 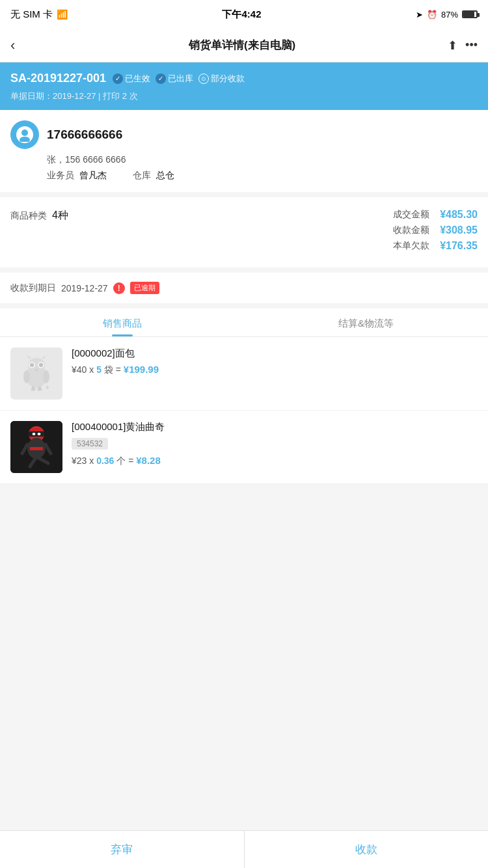 What do you see at coordinates (62, 14) in the screenshot?
I see `wifi-icon: 📶` at bounding box center [62, 14].